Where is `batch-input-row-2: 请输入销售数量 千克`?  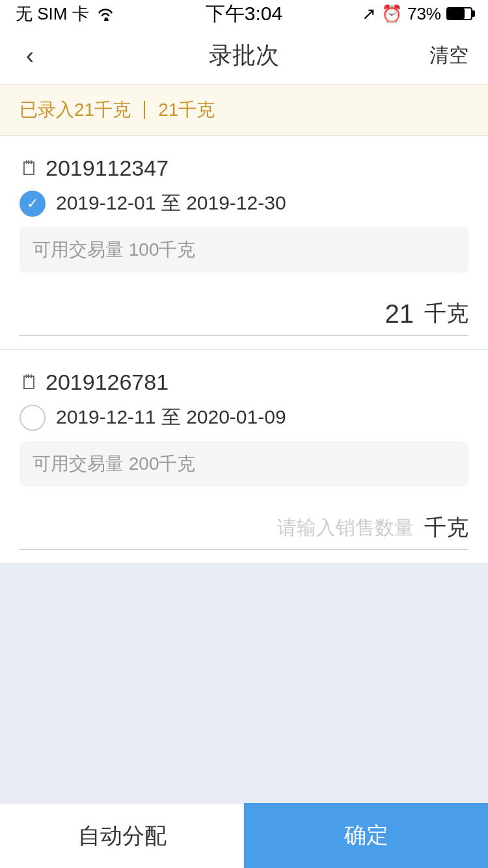 batch-input-row-2: 请输入销售数量 千克 is located at coordinates (244, 524).